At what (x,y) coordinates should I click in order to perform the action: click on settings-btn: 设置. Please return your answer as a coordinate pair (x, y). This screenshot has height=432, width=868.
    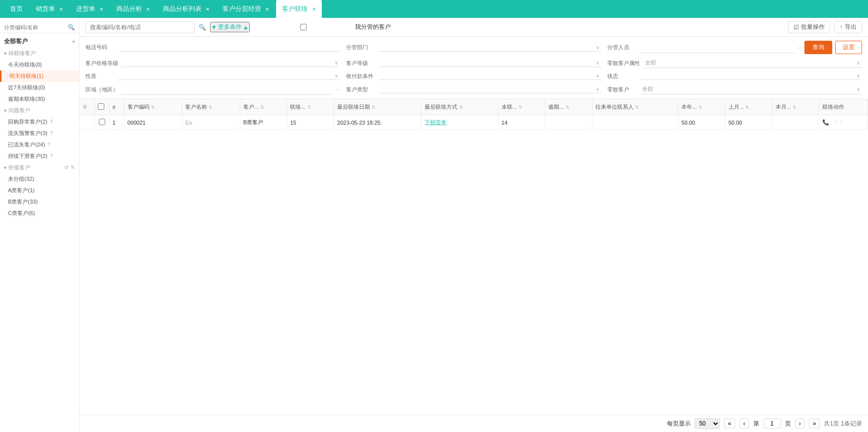
    Looking at the image, I should click on (849, 48).